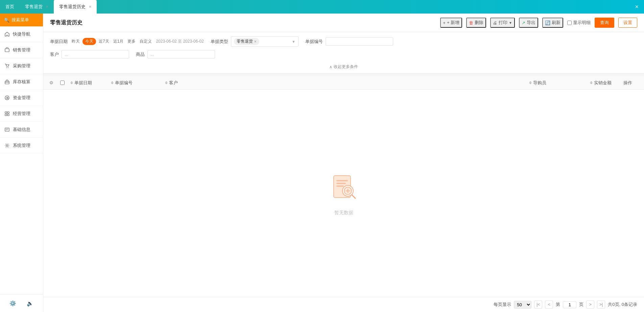 The image size is (644, 312). I want to click on purchase-icon, so click(7, 66).